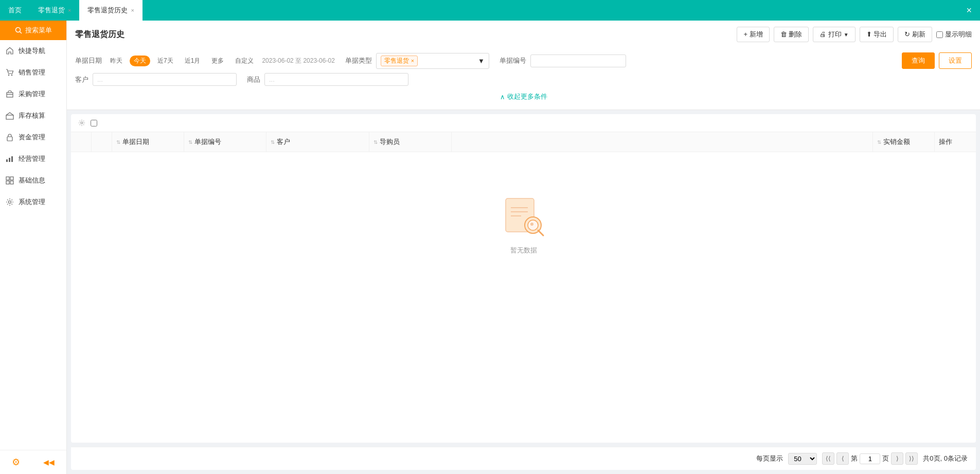 The image size is (980, 474). What do you see at coordinates (55, 10) in the screenshot?
I see `tab-retail-return: 零售退货 ×` at bounding box center [55, 10].